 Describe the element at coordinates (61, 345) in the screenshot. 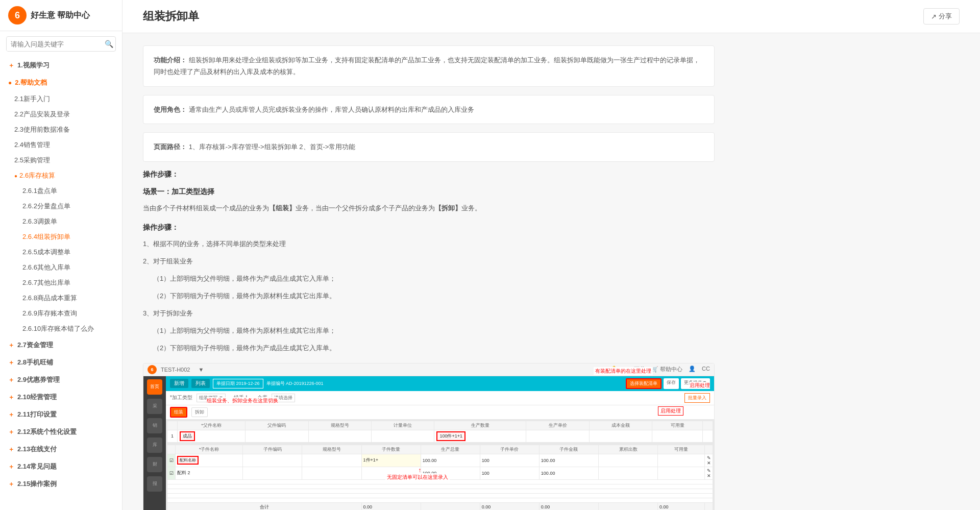

I see `sidebar-item-capital: ＋ 2.7资金管理` at that location.